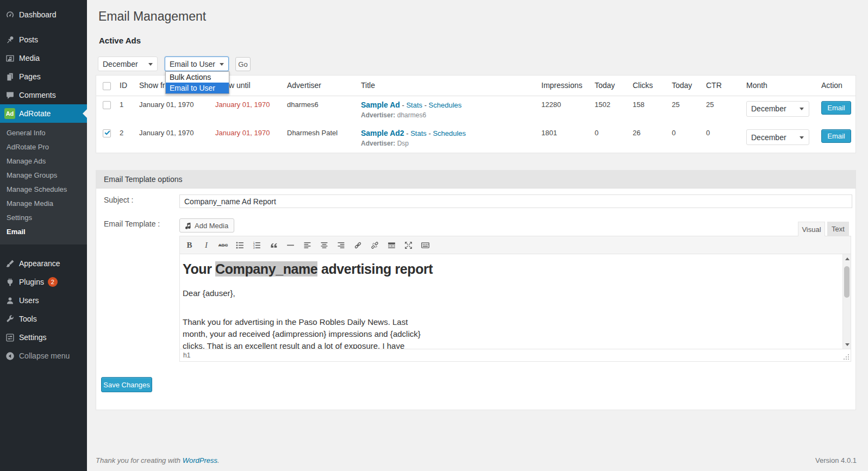  Describe the element at coordinates (10, 356) in the screenshot. I see `collapse-icon` at that location.